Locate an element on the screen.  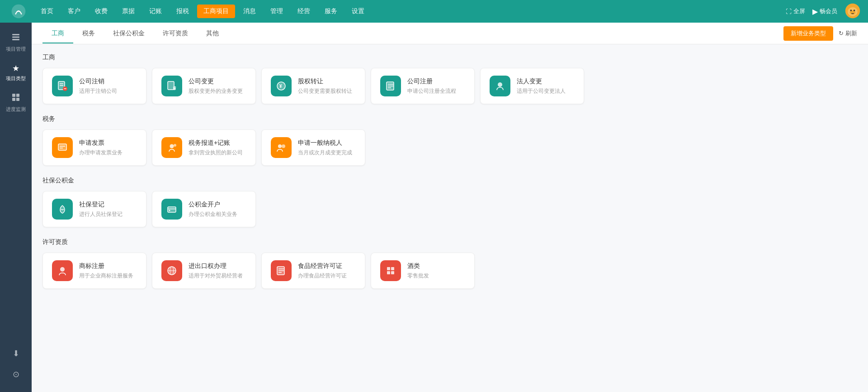
sidebar-item-project-type: ★ 项目类型 is located at coordinates (16, 72).